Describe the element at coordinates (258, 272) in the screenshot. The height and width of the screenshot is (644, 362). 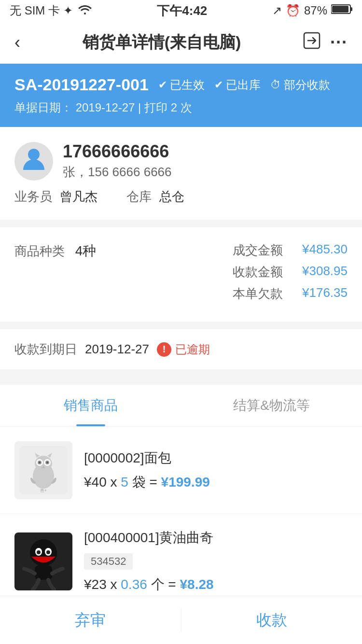
I see `received-label: 收款金额` at that location.